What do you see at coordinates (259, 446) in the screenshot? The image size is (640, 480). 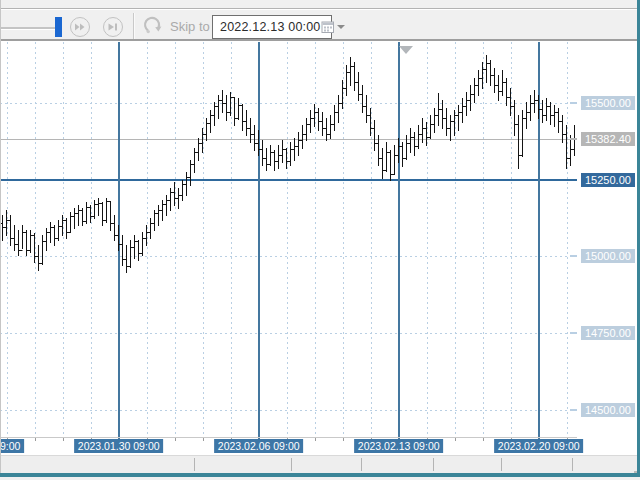 I see `time-label: 2023.02.06 09:00` at bounding box center [259, 446].